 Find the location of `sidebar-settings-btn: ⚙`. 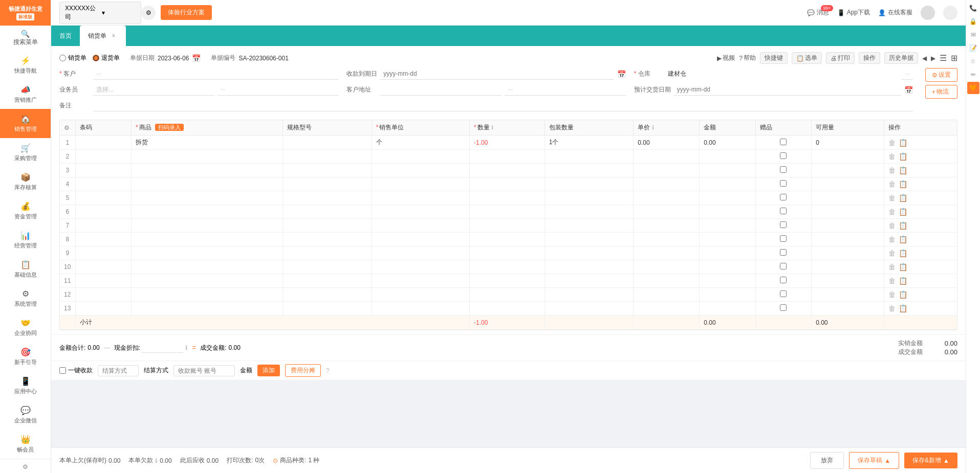

sidebar-settings-btn: ⚙ is located at coordinates (26, 466).